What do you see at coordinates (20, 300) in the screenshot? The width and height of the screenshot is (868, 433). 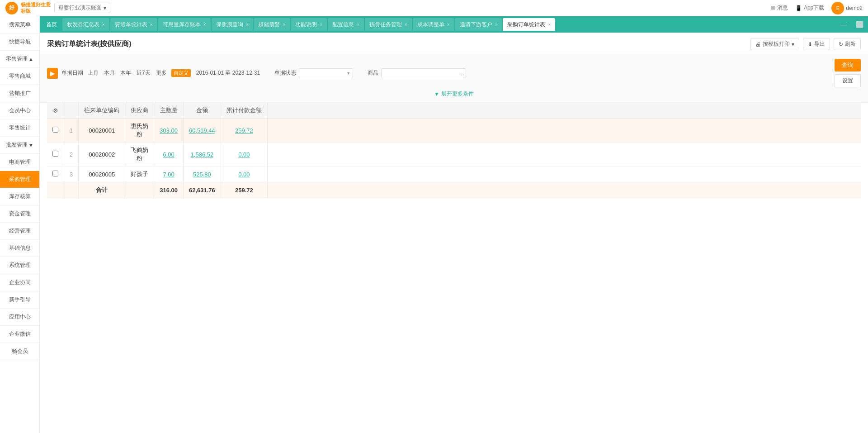 I see `sidebar-item-newbie: 新手引导` at bounding box center [20, 300].